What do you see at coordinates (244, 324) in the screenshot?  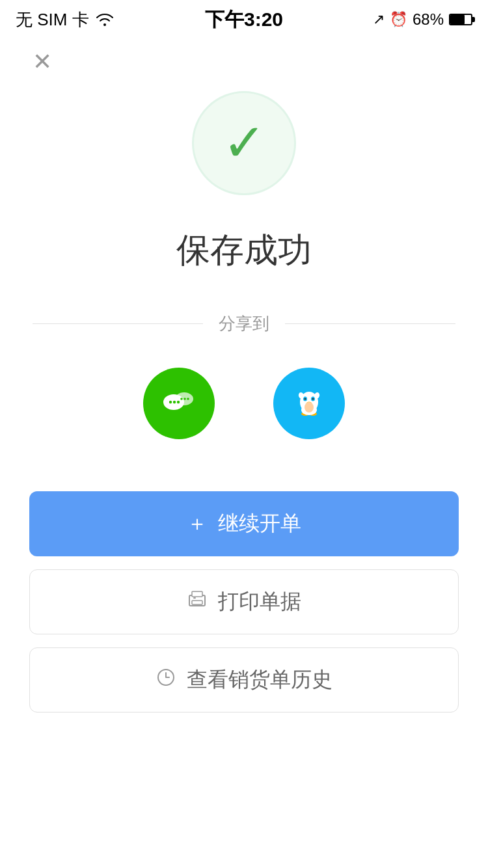 I see `share-divider: 分享到` at bounding box center [244, 324].